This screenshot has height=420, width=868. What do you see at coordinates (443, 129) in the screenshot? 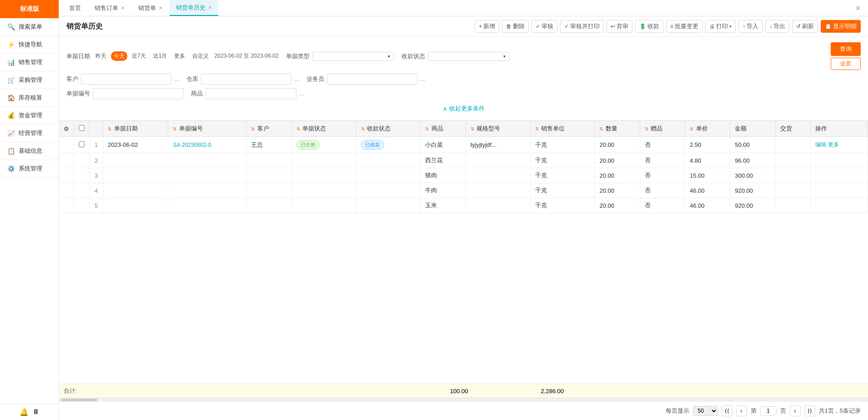
I see `goods-column-header: ⇅ 商品` at bounding box center [443, 129].